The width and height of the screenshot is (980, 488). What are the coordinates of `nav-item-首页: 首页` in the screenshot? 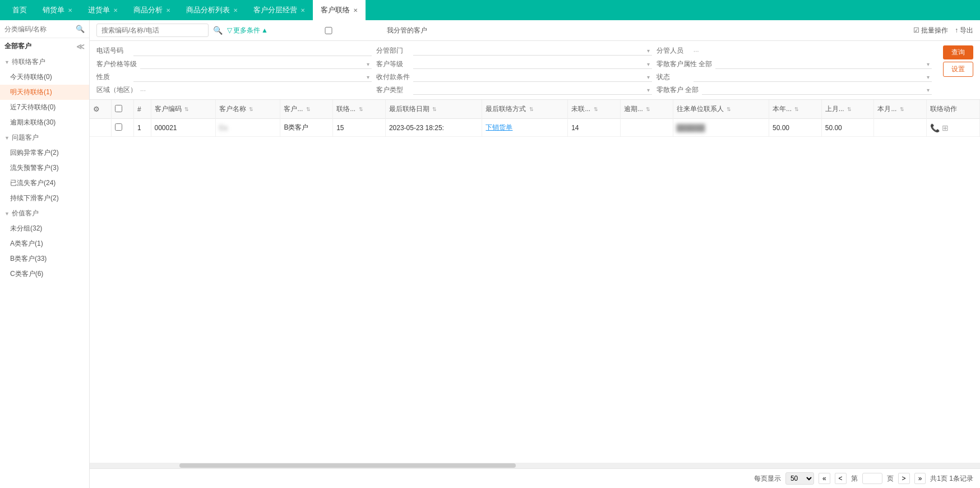 It's located at (20, 10).